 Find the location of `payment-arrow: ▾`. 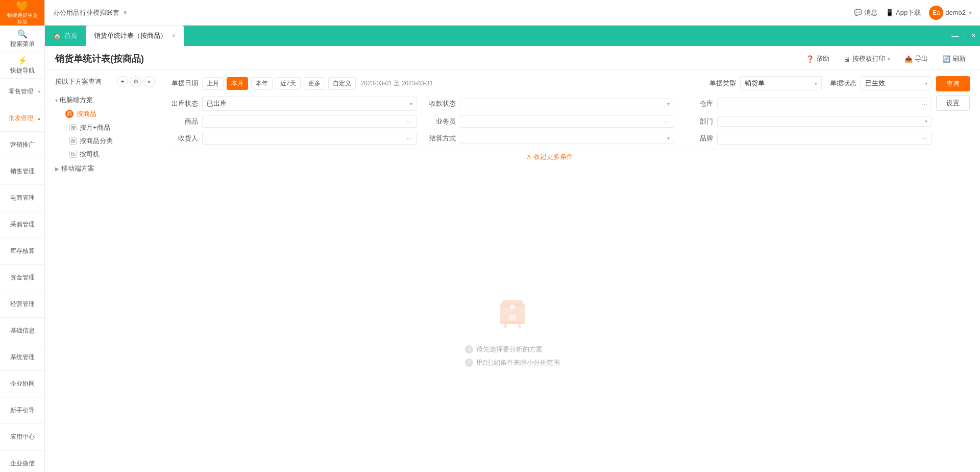

payment-arrow: ▾ is located at coordinates (669, 104).